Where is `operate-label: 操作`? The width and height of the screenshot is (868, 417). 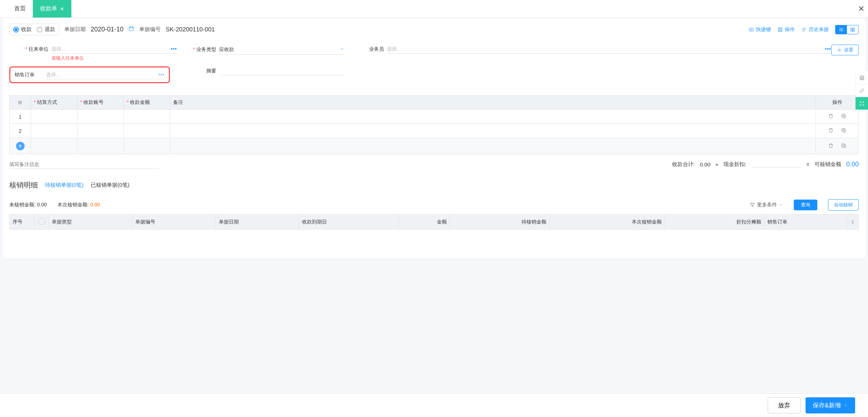 operate-label: 操作 is located at coordinates (790, 30).